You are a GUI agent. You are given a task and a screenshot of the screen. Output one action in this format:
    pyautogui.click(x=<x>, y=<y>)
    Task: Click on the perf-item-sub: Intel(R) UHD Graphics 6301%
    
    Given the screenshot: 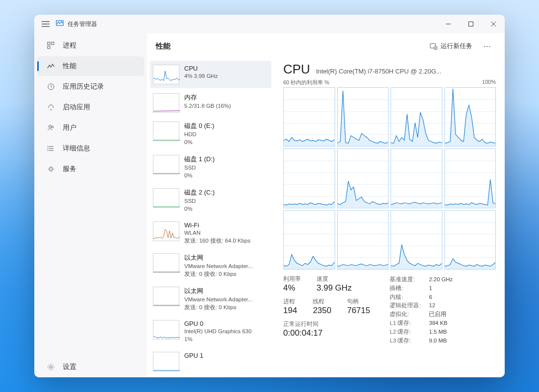 What is the action you would take?
    pyautogui.click(x=218, y=335)
    